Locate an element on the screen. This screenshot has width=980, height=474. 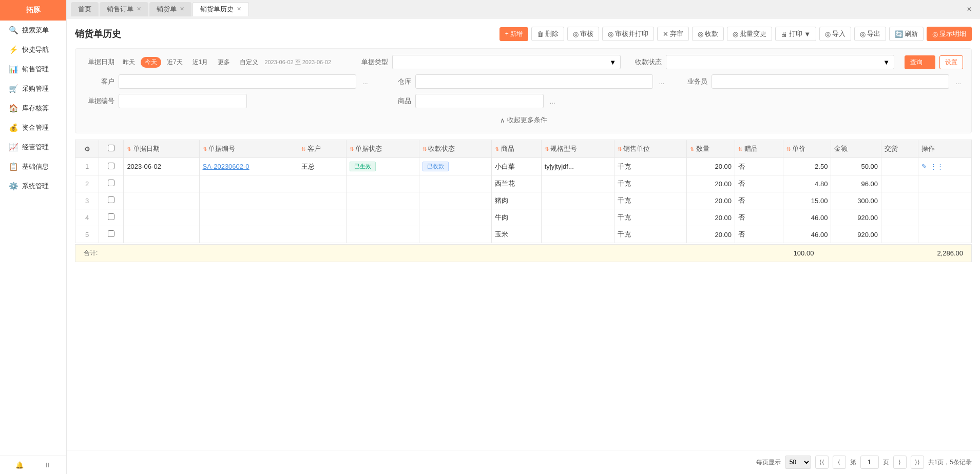
prev-page-btn: ⟨ is located at coordinates (839, 462).